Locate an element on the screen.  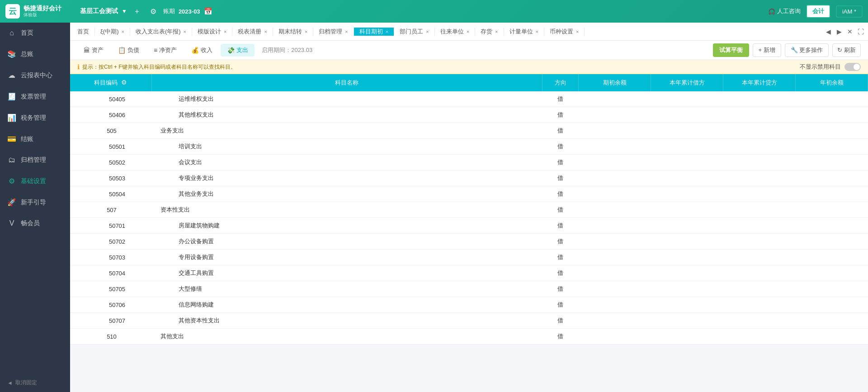
tab-item-3: 模版设计× is located at coordinates (212, 32).